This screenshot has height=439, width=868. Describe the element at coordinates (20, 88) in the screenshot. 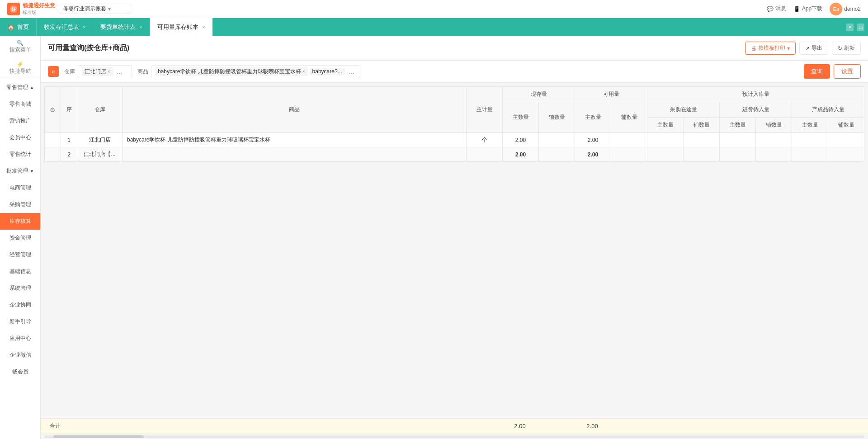

I see `sidebar-item-retail-mgmt: 零售管理 ▲` at that location.